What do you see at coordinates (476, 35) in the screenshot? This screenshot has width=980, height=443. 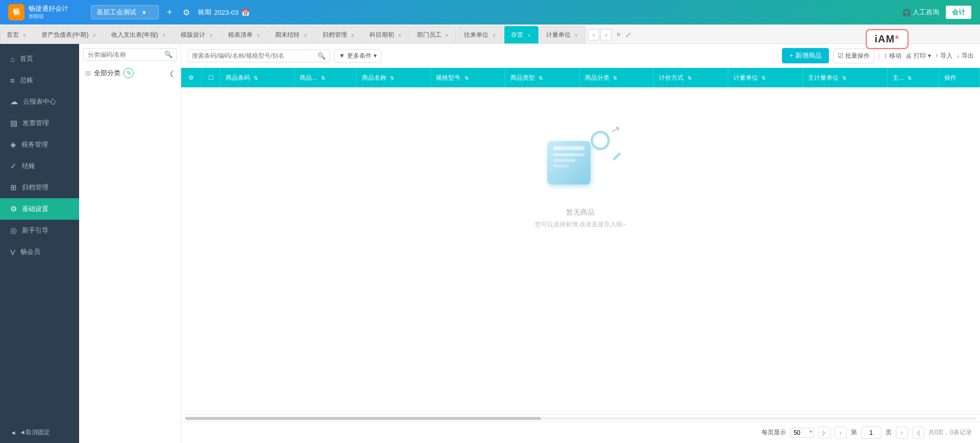 I see `tab-contacts-label: 往来单位` at bounding box center [476, 35].